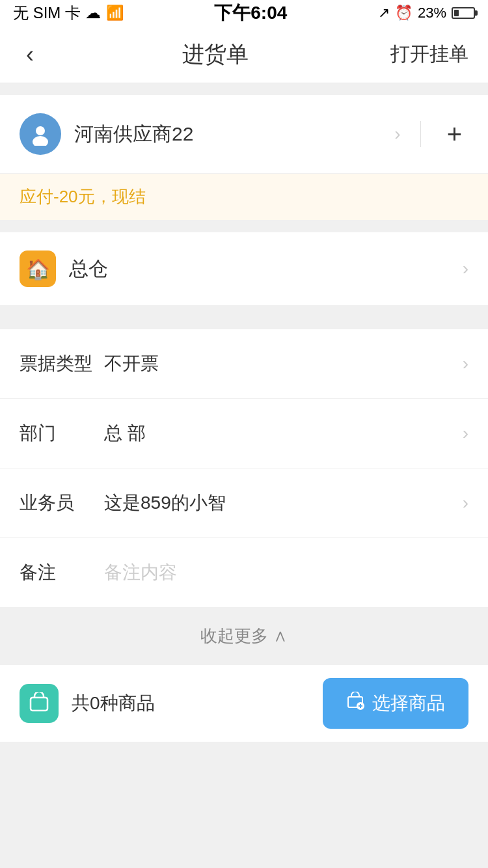  Describe the element at coordinates (466, 433) in the screenshot. I see `dept-chevron-icon: ›` at that location.